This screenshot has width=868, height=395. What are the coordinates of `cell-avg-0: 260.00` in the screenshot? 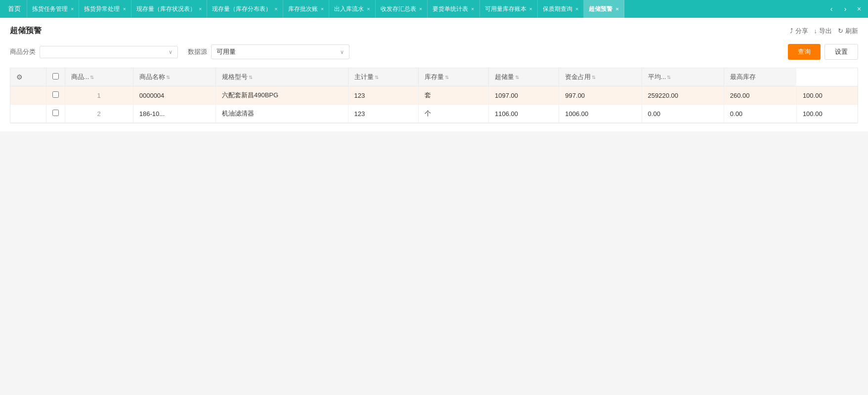 It's located at (760, 96).